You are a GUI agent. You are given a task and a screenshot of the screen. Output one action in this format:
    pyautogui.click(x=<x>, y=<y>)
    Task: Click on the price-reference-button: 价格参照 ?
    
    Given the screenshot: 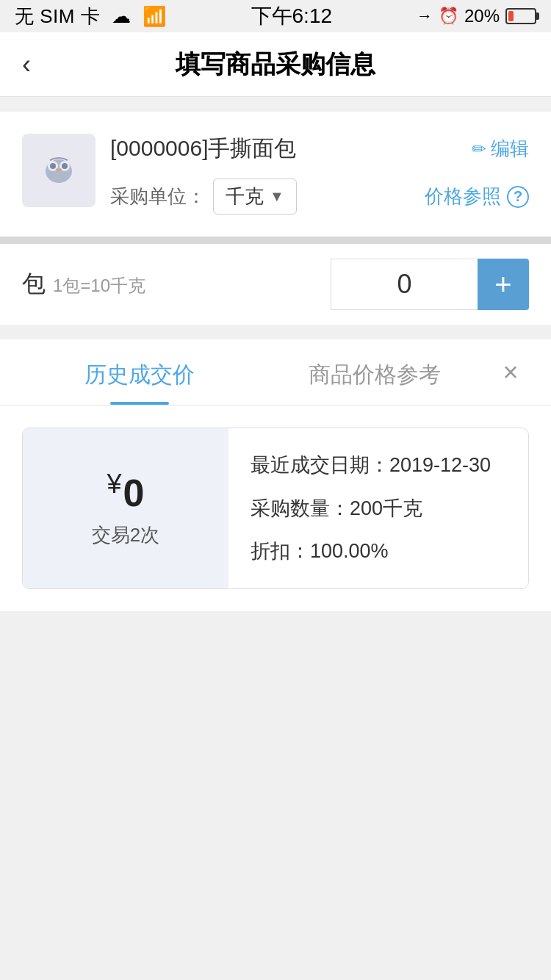 What is the action you would take?
    pyautogui.click(x=477, y=197)
    